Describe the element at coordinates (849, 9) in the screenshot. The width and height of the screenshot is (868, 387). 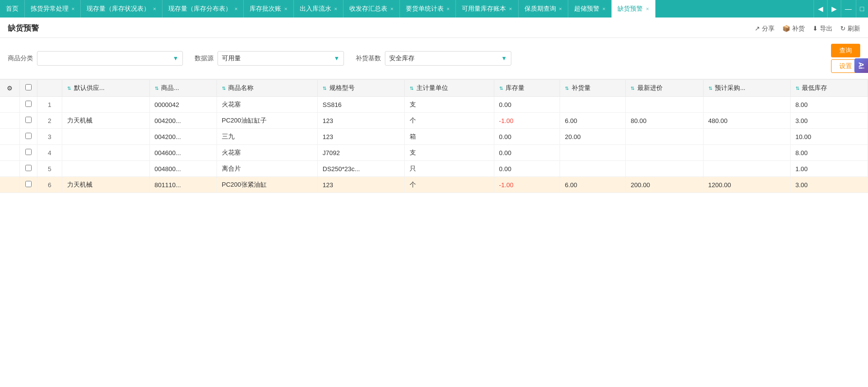
I see `tab-minimize-button: —` at that location.